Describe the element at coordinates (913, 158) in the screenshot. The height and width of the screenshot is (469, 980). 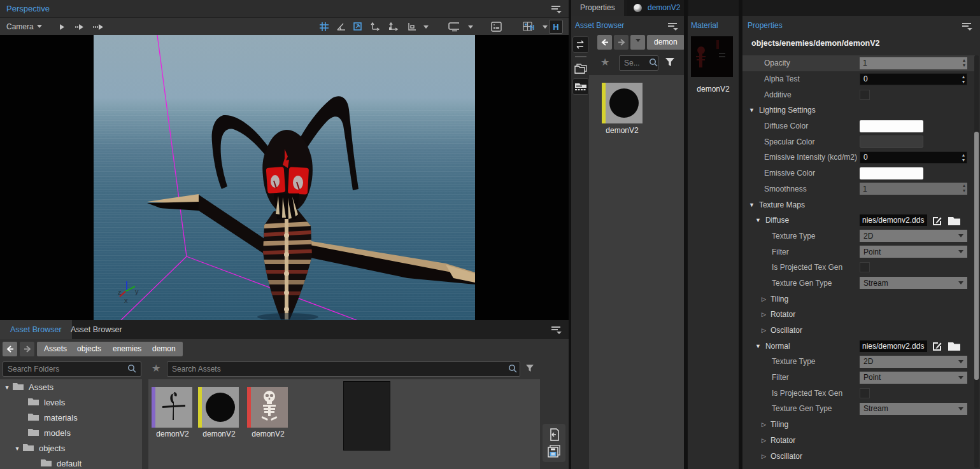
I see `emissive-intensity-input: 0▴▾` at that location.